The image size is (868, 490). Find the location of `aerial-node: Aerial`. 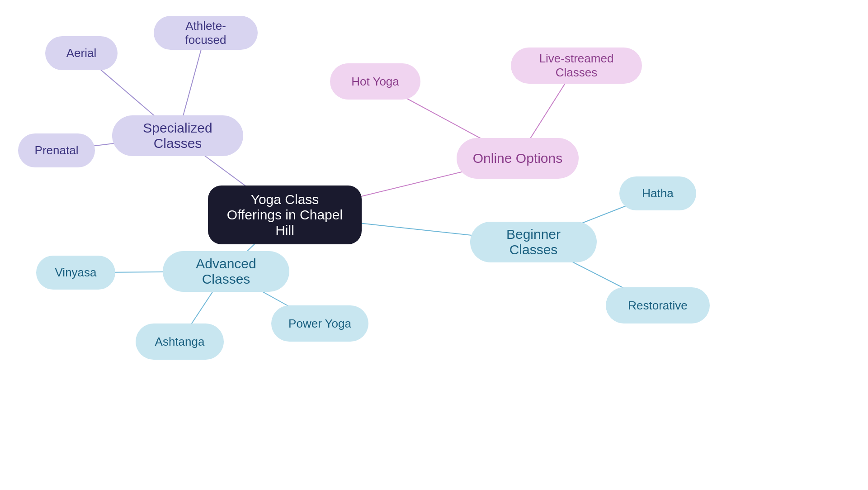

aerial-node: Aerial is located at coordinates (81, 53).